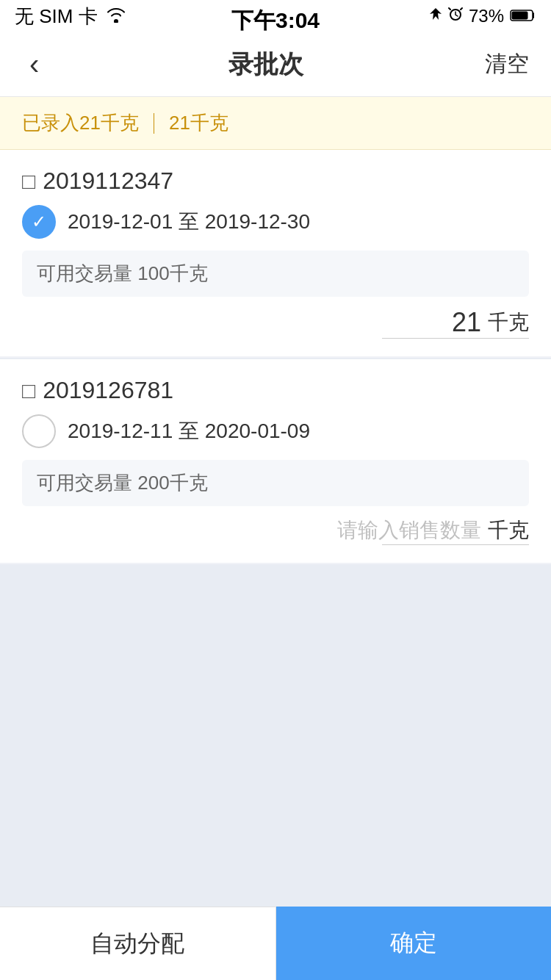  Describe the element at coordinates (486, 16) in the screenshot. I see `battery-label: 73%` at that location.